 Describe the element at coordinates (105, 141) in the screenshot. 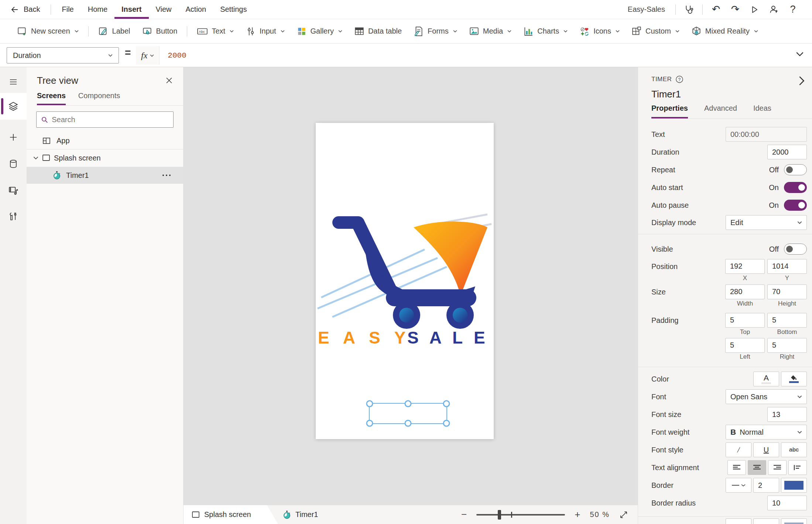

I see `tree-item-app: App` at that location.